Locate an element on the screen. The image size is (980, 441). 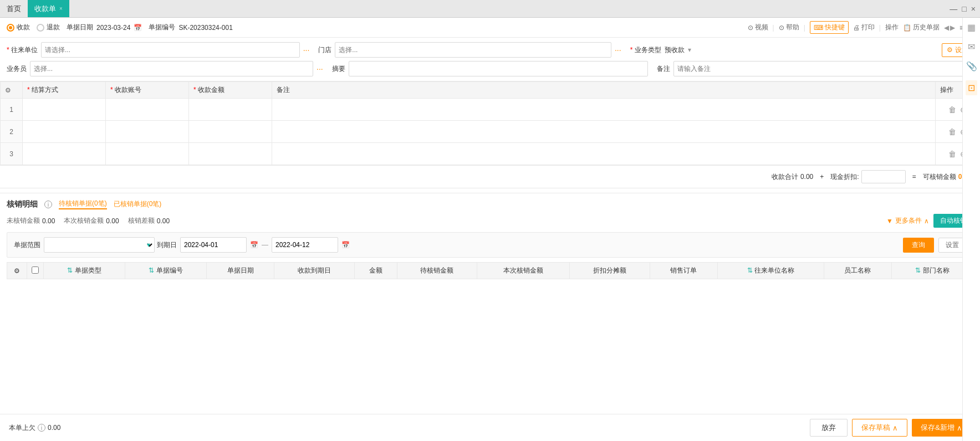
completed-tab: 已核销单据(0笔) is located at coordinates (137, 204).